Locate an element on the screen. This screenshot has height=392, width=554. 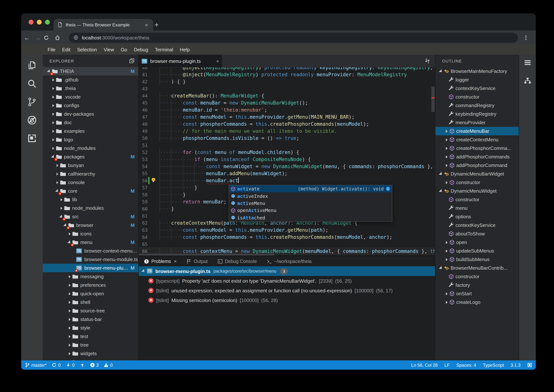
lightbulb-icon is located at coordinates (153, 180).